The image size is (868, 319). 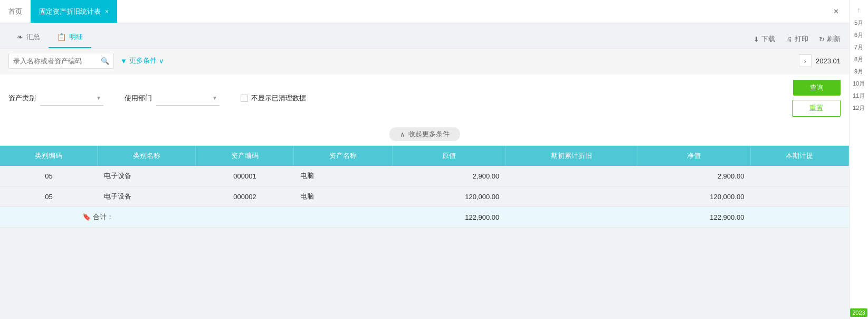 What do you see at coordinates (49, 156) in the screenshot?
I see `col-category-code: 类别编码` at bounding box center [49, 156].